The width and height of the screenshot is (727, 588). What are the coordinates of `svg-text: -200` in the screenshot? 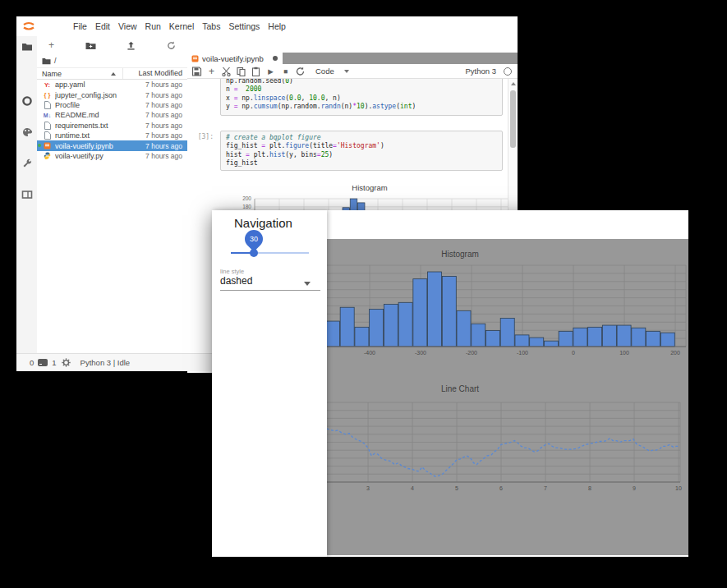 It's located at (472, 353).